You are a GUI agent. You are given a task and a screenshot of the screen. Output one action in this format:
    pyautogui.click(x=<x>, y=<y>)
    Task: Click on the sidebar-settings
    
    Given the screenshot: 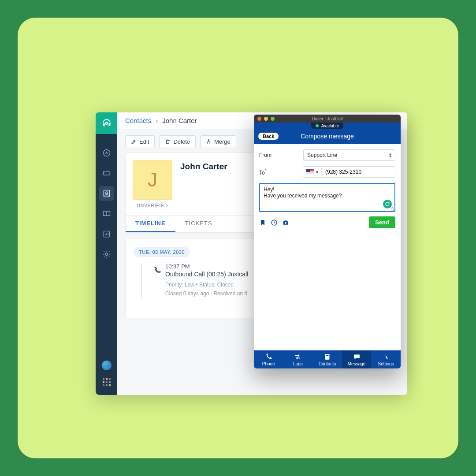 What is the action you would take?
    pyautogui.click(x=107, y=254)
    